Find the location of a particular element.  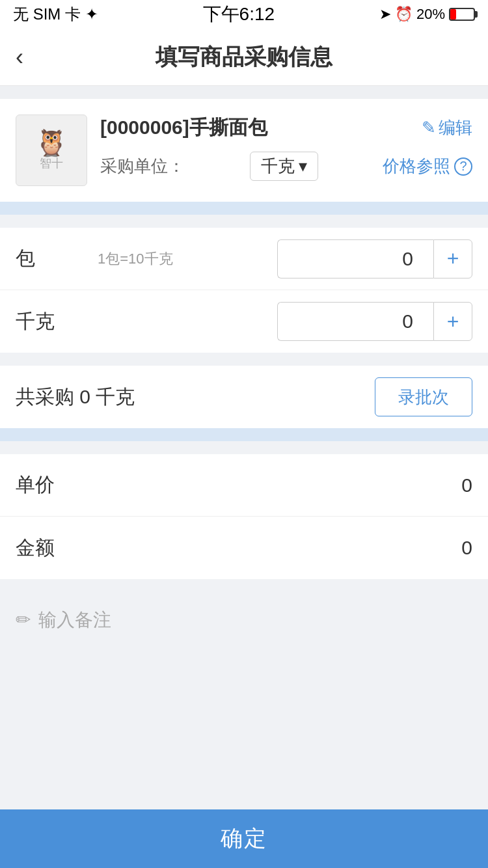

product-image: 🦉 智十 is located at coordinates (51, 150).